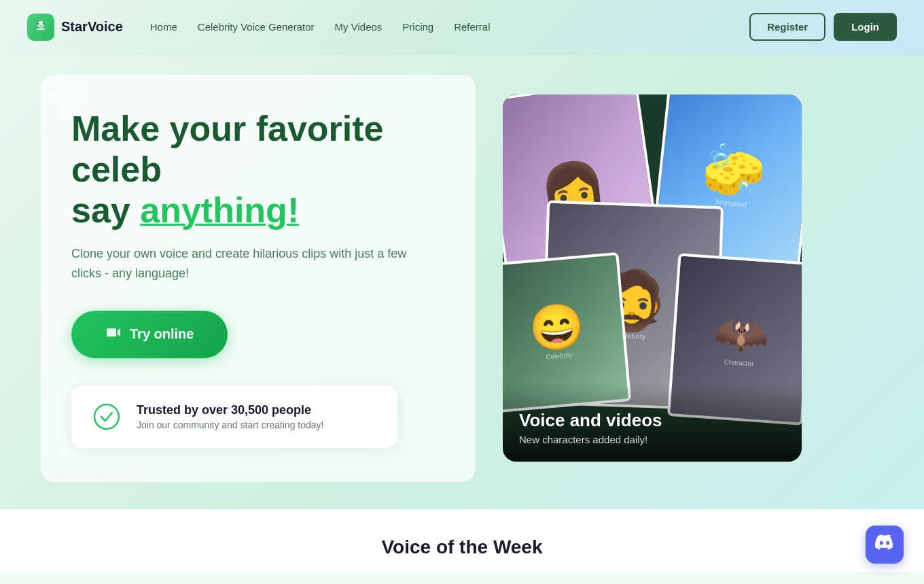 The height and width of the screenshot is (584, 924). Describe the element at coordinates (359, 27) in the screenshot. I see `nav-my-videos: My Videos` at that location.